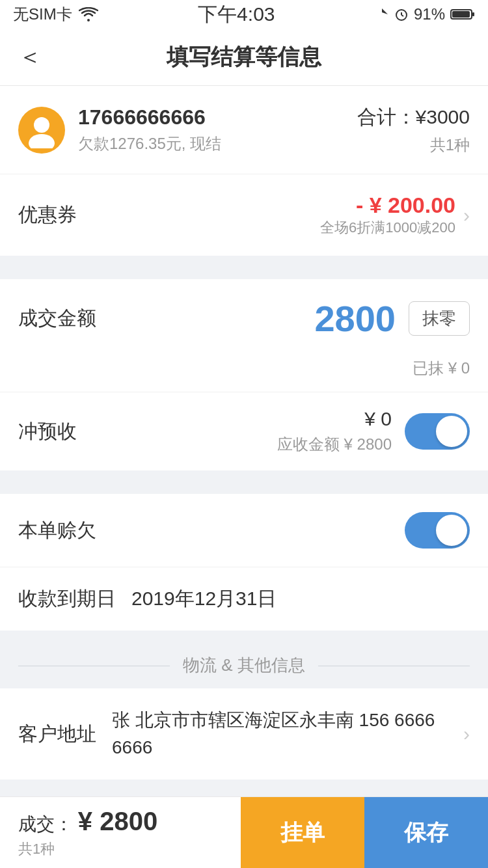 The image size is (488, 868). I want to click on coupon-row: 优惠券 - ¥ 200.00 全场6折满1000减200 ›, so click(244, 215).